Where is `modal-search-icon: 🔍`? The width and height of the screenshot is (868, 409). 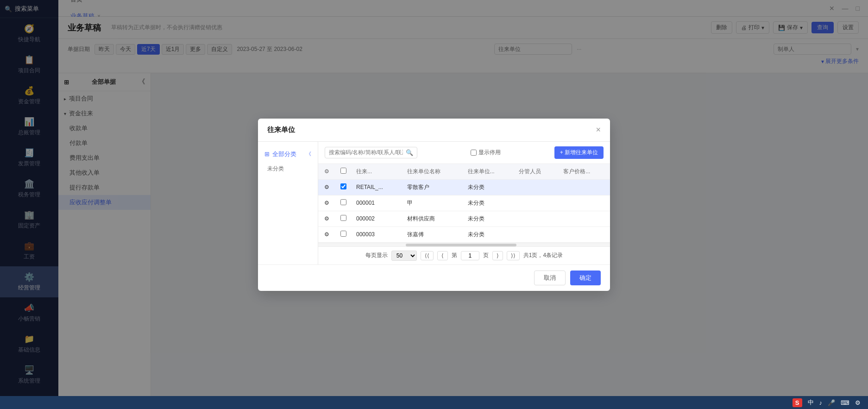
modal-search-icon: 🔍 is located at coordinates (409, 153).